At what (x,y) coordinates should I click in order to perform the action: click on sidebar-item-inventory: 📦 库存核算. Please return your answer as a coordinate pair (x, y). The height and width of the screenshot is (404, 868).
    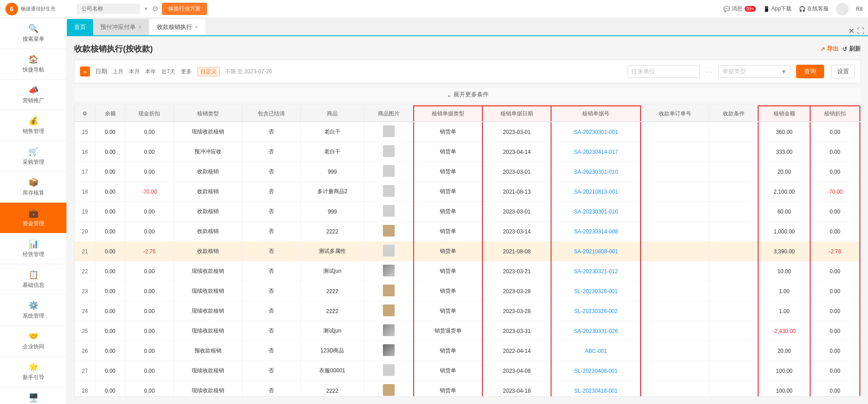
    Looking at the image, I should click on (33, 187).